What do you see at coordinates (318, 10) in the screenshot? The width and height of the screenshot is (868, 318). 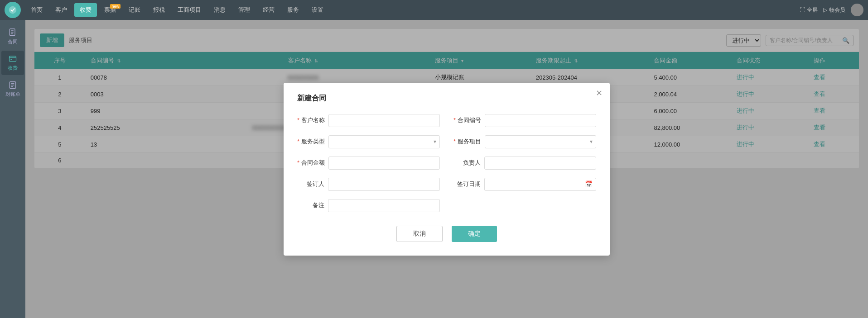 I see `nav-item-settings: 设置` at bounding box center [318, 10].